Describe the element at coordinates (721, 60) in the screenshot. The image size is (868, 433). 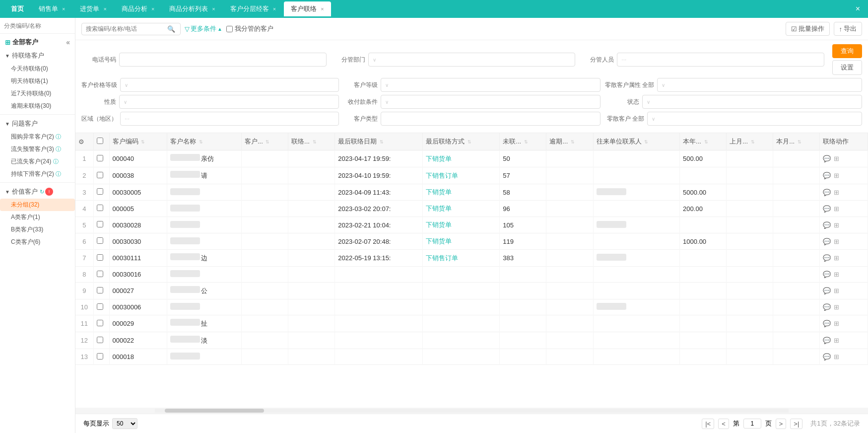
I see `filter-input-person: ···` at that location.